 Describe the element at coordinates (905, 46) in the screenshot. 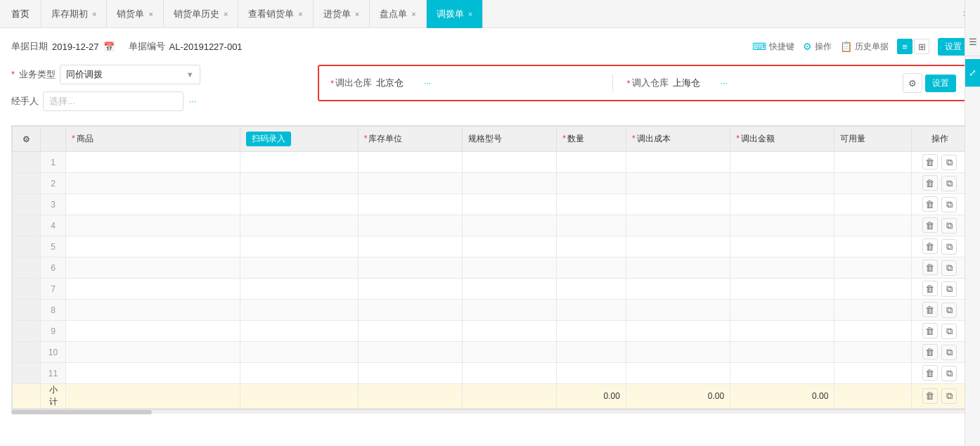

I see `layout-list-icon: ≡` at that location.